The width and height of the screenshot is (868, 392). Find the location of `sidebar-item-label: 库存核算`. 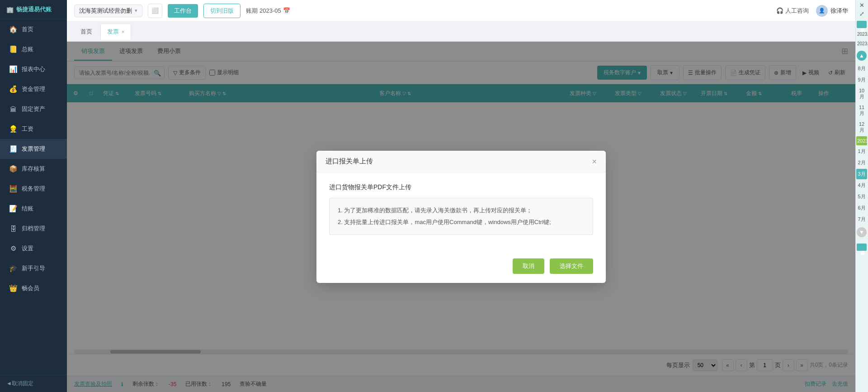

sidebar-item-label: 库存核算 is located at coordinates (33, 169).